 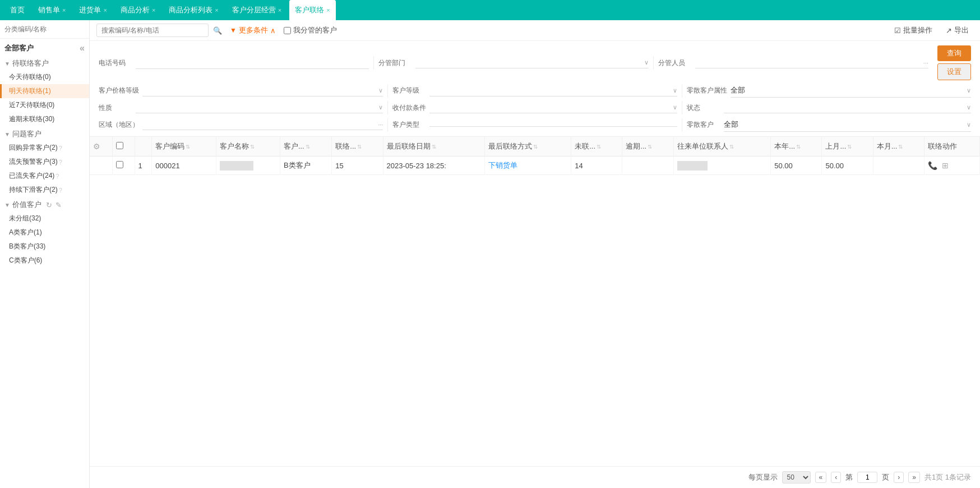 What do you see at coordinates (358, 166) in the screenshot?
I see `cell-contacts: 15` at bounding box center [358, 166].